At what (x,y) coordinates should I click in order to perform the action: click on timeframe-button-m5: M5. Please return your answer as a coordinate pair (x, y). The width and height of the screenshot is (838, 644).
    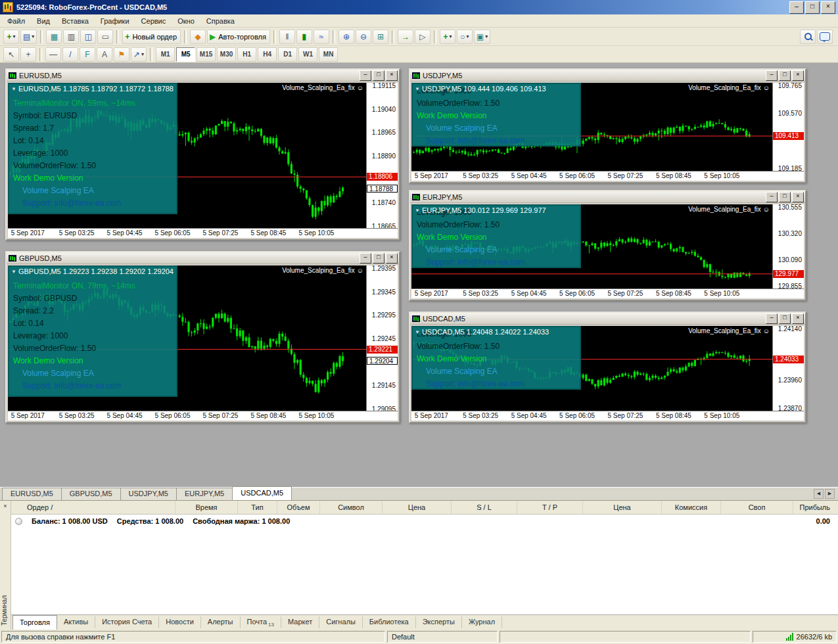
    Looking at the image, I should click on (185, 55).